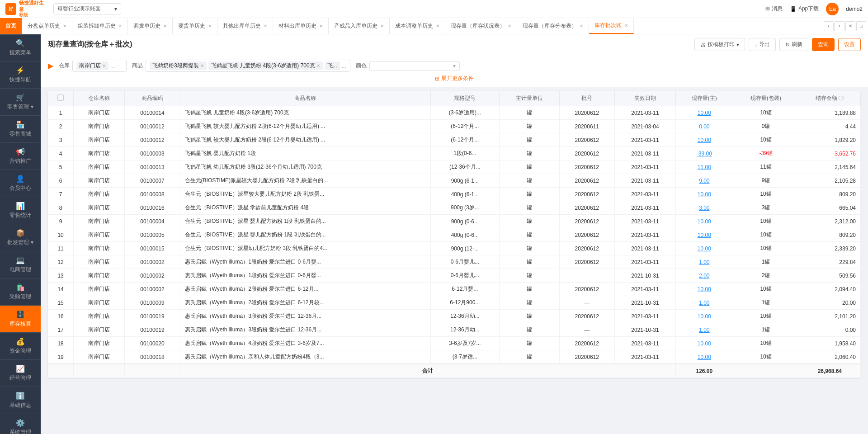 The image size is (868, 434). I want to click on tab-close-all: ✕, so click(850, 26).